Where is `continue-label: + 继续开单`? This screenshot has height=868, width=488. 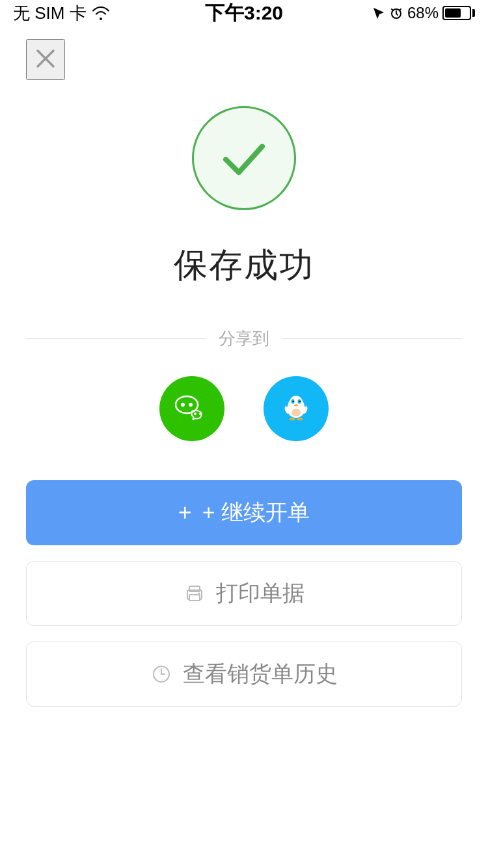
continue-label: + 继续开单 is located at coordinates (256, 513).